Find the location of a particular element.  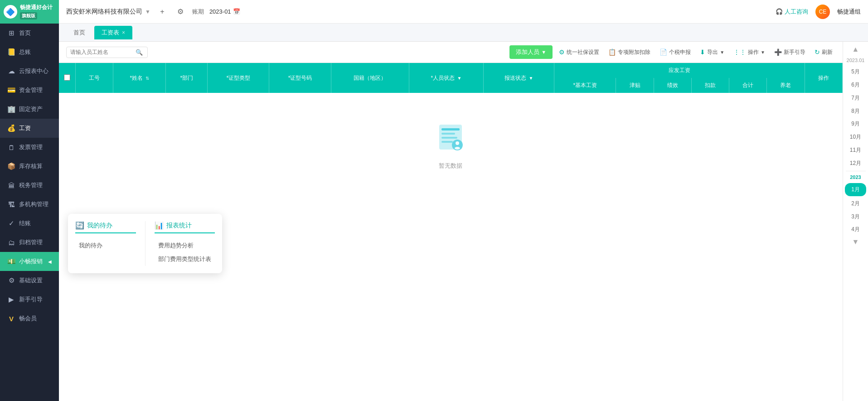

sidebar-item-ledger: 📒 总账 is located at coordinates (29, 52).